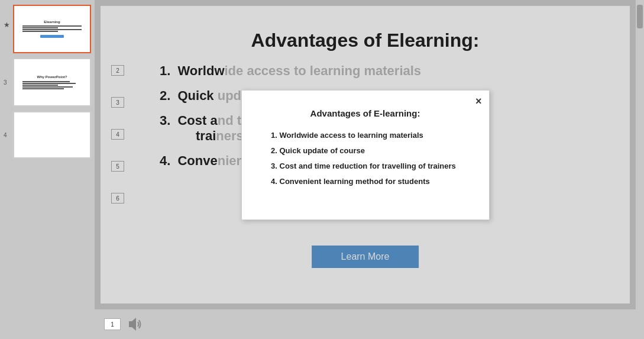 This screenshot has width=644, height=339. What do you see at coordinates (136, 324) in the screenshot?
I see `speaker-icon-wrap` at bounding box center [136, 324].